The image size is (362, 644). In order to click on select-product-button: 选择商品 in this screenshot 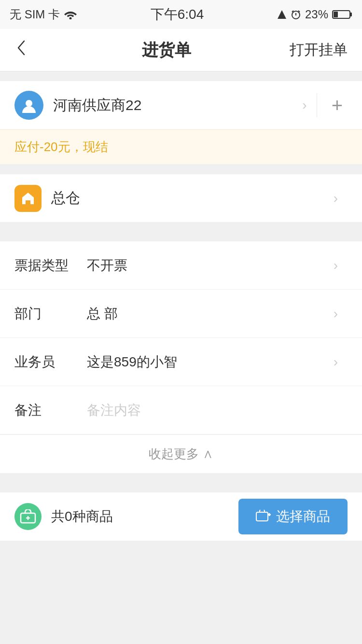, I will do `click(293, 517)`.